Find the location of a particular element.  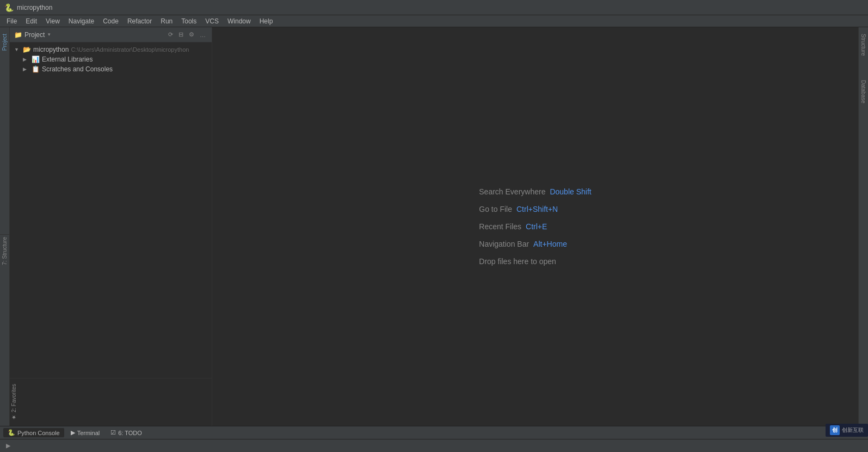

python-console-label: Python Console is located at coordinates (39, 433).